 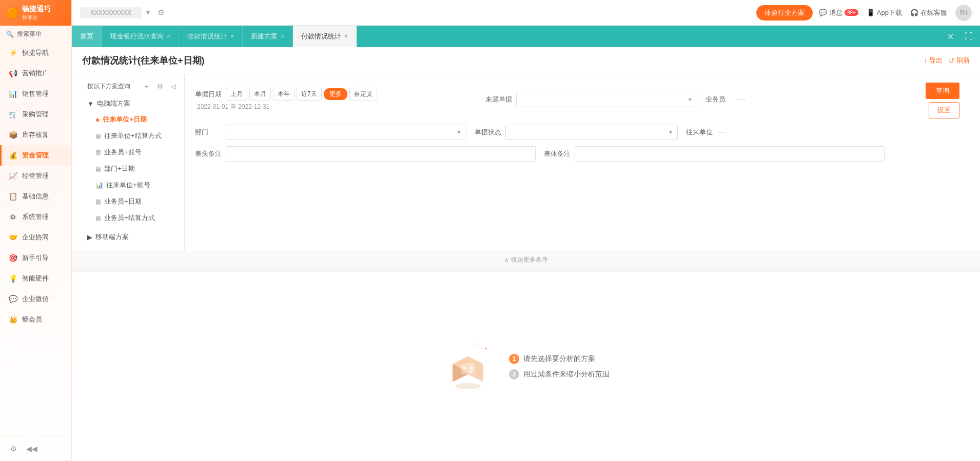 I want to click on scheme-item-salesman-date: ▦ 业务员+日期, so click(x=133, y=202).